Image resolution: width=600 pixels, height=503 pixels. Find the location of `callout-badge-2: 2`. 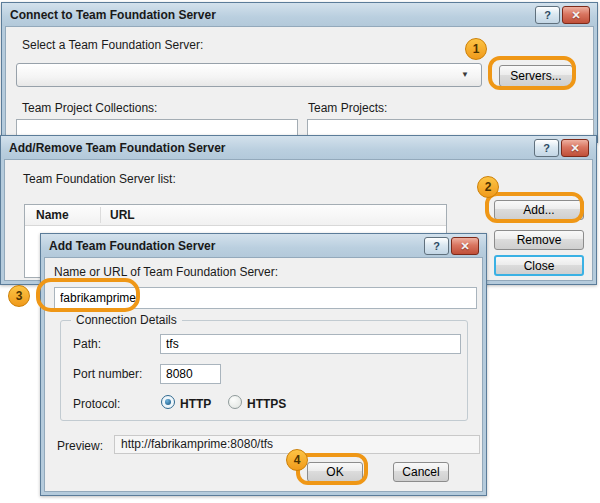

callout-badge-2: 2 is located at coordinates (488, 187).